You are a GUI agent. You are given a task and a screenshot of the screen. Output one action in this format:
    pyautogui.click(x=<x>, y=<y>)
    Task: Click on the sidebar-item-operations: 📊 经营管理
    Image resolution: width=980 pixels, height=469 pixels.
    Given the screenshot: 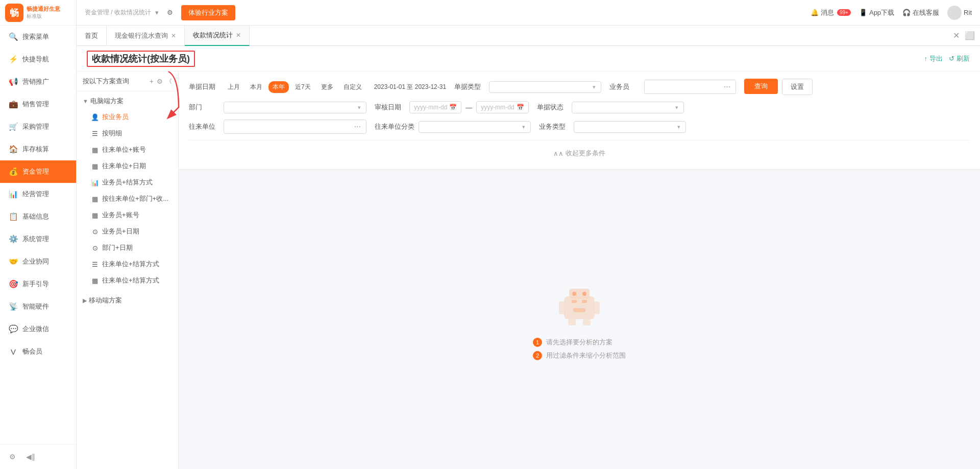 What is the action you would take?
    pyautogui.click(x=38, y=194)
    